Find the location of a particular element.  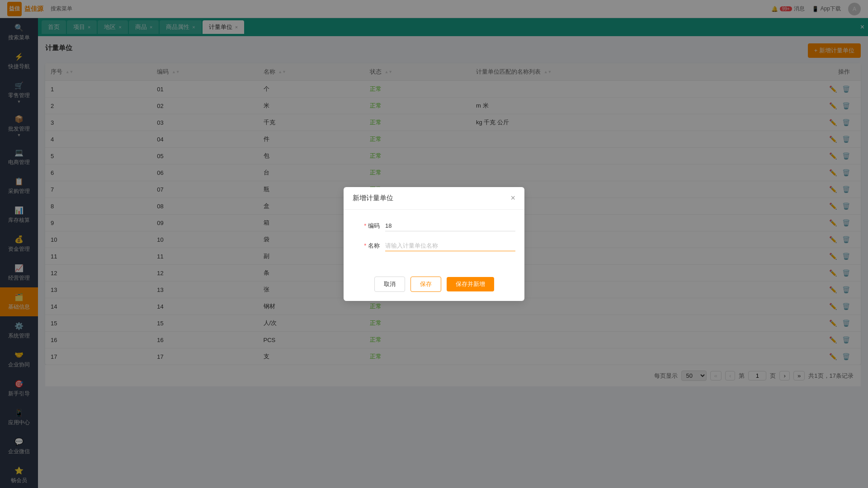

modal-footer: 取消 保存 保存并新增 is located at coordinates (434, 286).